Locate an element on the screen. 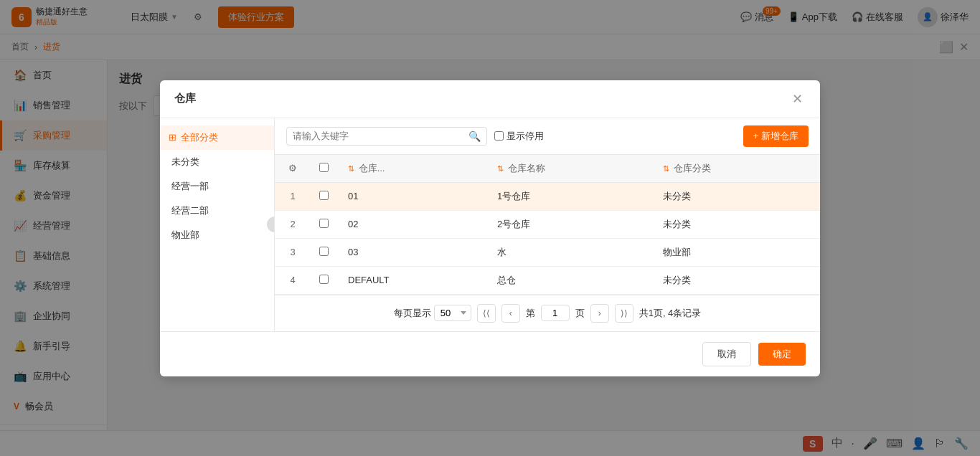  page-prev-button: ‹ is located at coordinates (511, 313).